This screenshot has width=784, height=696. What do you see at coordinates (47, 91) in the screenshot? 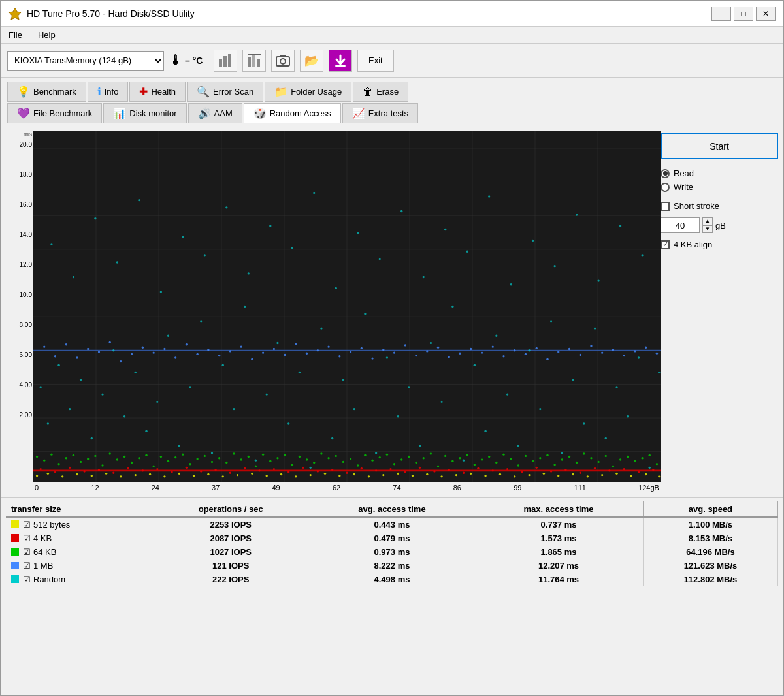
I see `tab-benchmark: 💡 Benchmark` at bounding box center [47, 91].